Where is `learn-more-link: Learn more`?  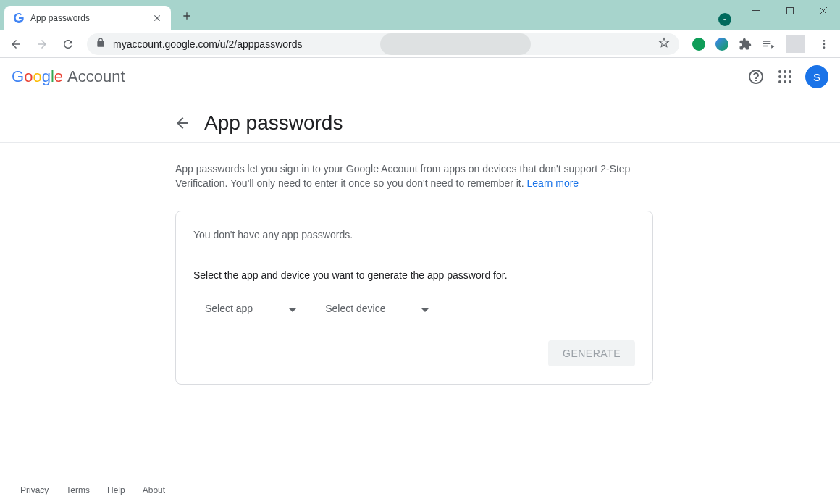
learn-more-link: Learn more is located at coordinates (553, 183).